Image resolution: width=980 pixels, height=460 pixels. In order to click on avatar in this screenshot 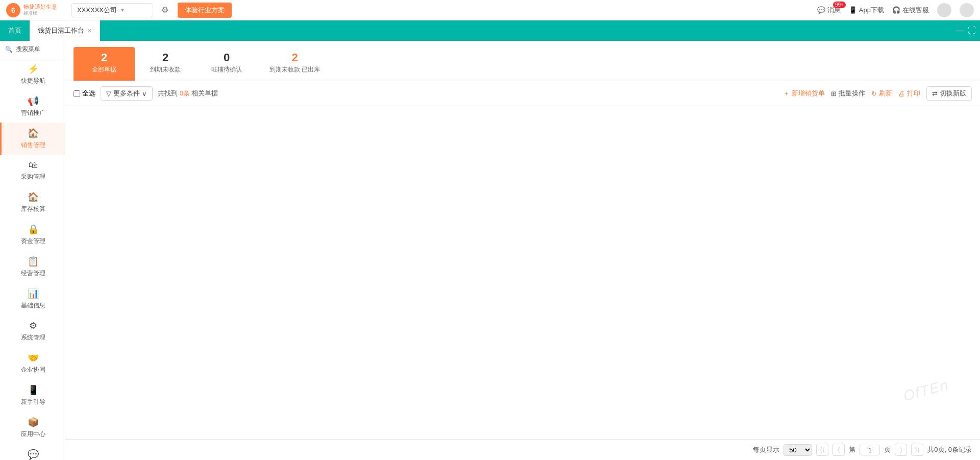, I will do `click(944, 10)`.